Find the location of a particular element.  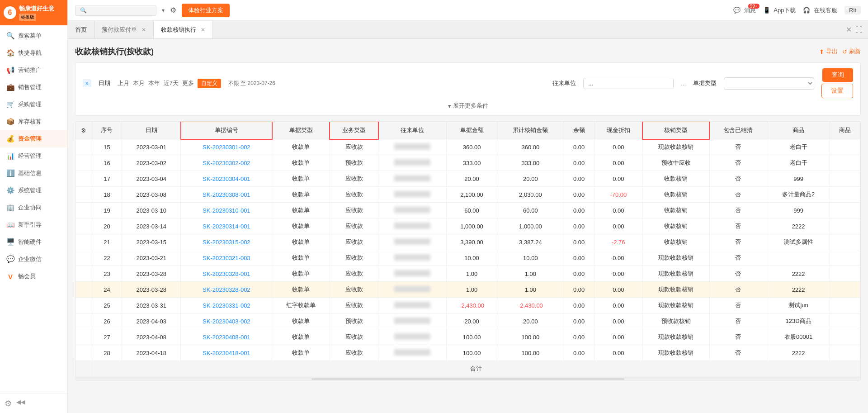

sidebar-item-operations: 📊 经营管理 is located at coordinates (33, 156).